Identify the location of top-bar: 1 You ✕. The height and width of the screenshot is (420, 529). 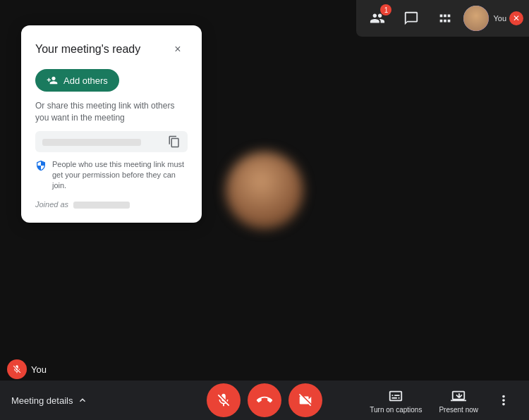
(443, 18).